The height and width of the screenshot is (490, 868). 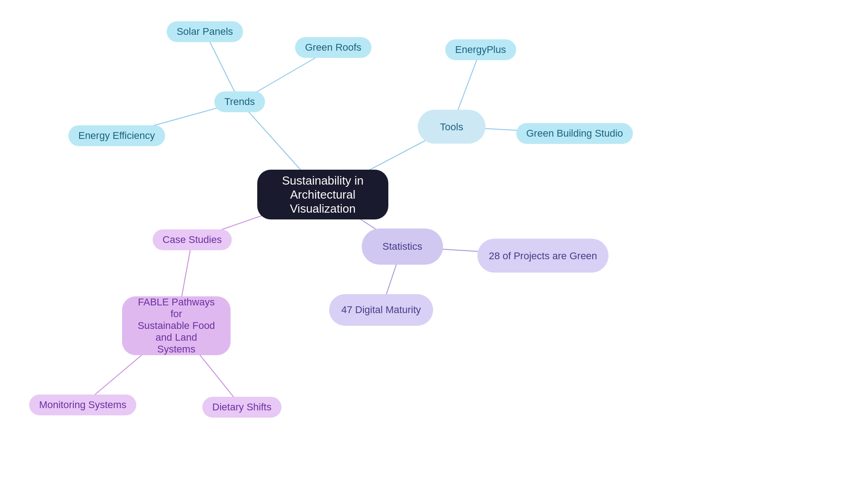 I want to click on trends-node: Trends, so click(x=240, y=102).